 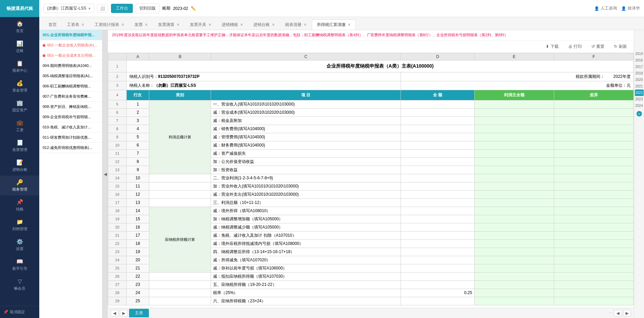 I want to click on workbench-button: 工作台, so click(x=122, y=8).